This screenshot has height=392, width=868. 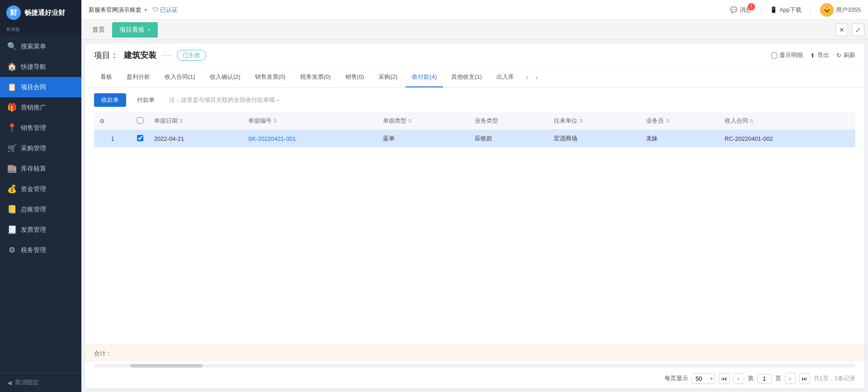 What do you see at coordinates (181, 121) in the screenshot?
I see `sort-date-icon: ⇅` at bounding box center [181, 121].